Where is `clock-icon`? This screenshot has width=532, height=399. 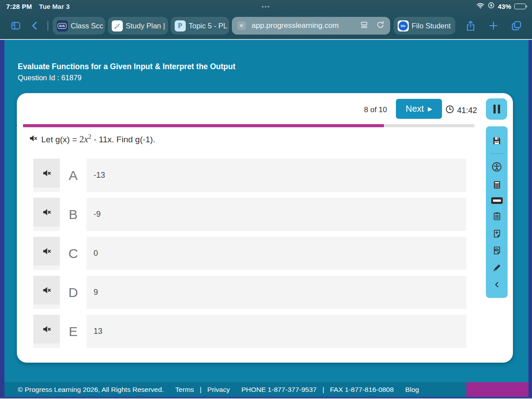 clock-icon is located at coordinates (450, 110).